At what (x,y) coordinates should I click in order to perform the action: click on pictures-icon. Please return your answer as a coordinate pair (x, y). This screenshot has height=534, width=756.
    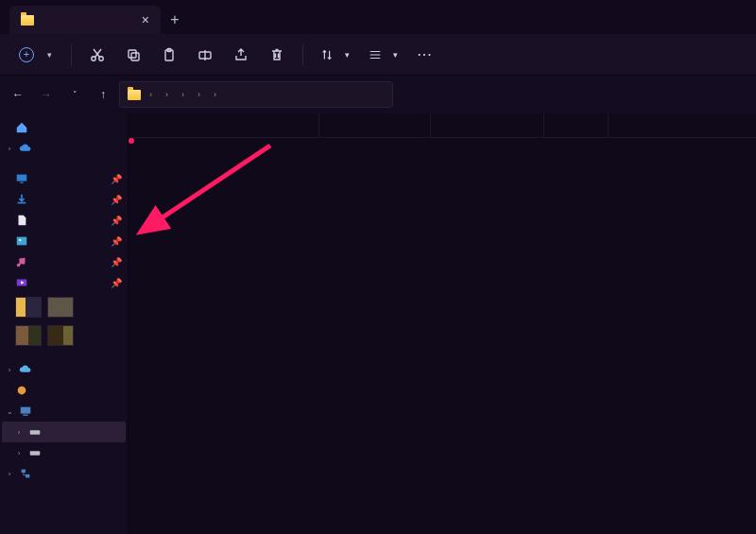
    Looking at the image, I should click on (22, 241).